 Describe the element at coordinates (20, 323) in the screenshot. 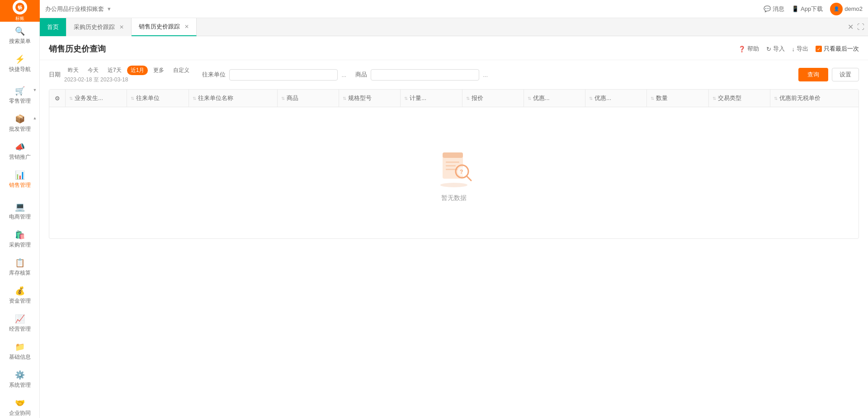

I see `sidebar-item-operations: 📈 经营管理` at that location.